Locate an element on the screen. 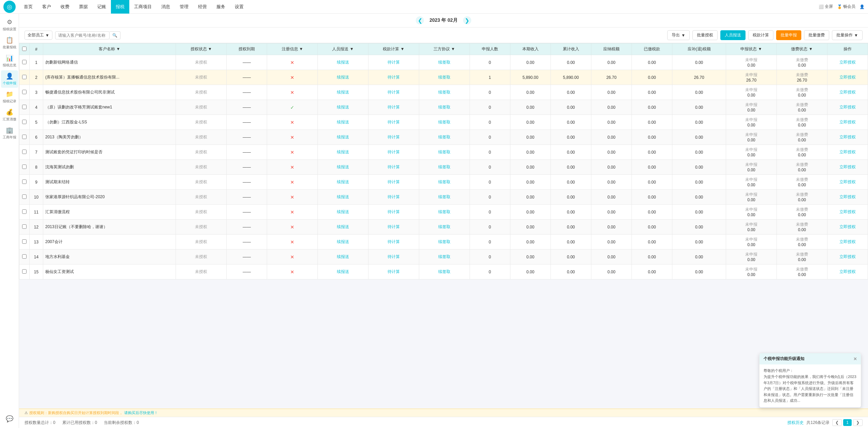  sidebar-item-tax-overview: 📊 报税总览 is located at coordinates (10, 61).